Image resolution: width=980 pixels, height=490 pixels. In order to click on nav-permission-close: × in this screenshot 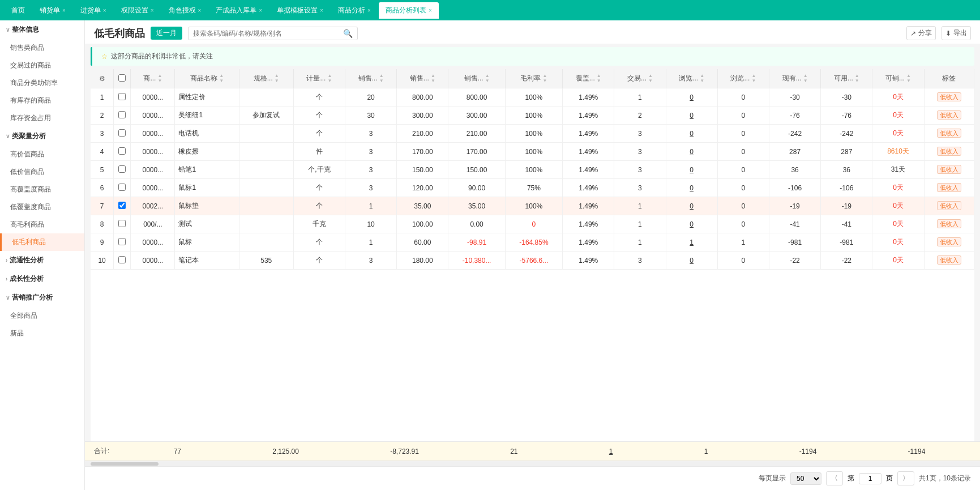, I will do `click(152, 10)`.